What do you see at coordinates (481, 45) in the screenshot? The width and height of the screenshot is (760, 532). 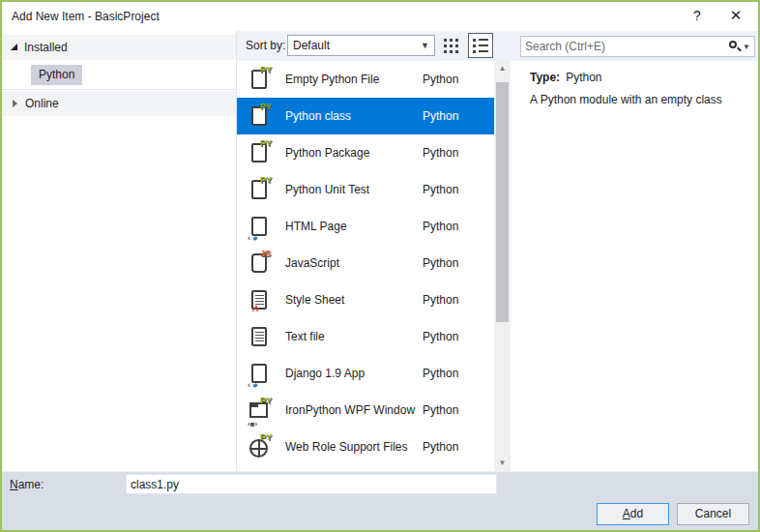 I see `list-view-icon` at bounding box center [481, 45].